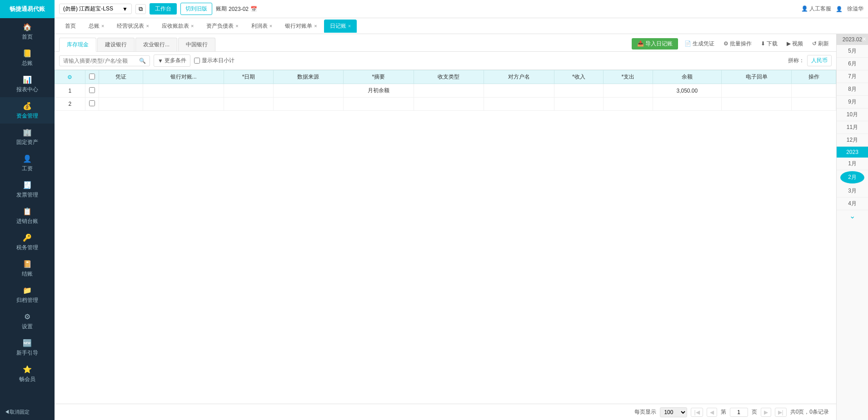 This screenshot has width=868, height=420. What do you see at coordinates (163, 9) in the screenshot?
I see `work-bench-button: 工作台` at bounding box center [163, 9].